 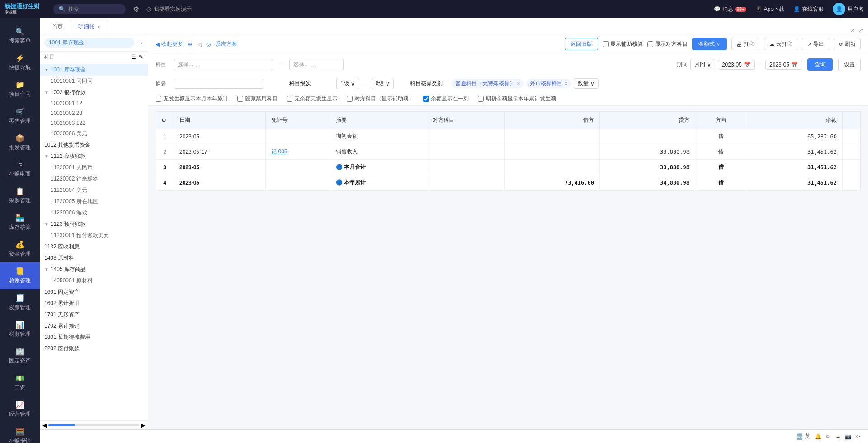 What do you see at coordinates (650, 44) in the screenshot?
I see `show-opposite-input` at bounding box center [650, 44].